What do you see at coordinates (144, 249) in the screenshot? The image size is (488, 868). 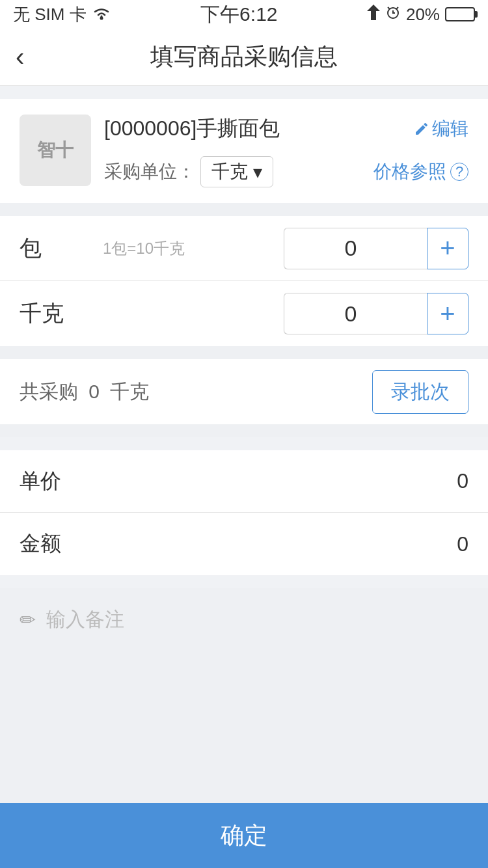 I see `bag-sub-label: 1包=10千克` at bounding box center [144, 249].